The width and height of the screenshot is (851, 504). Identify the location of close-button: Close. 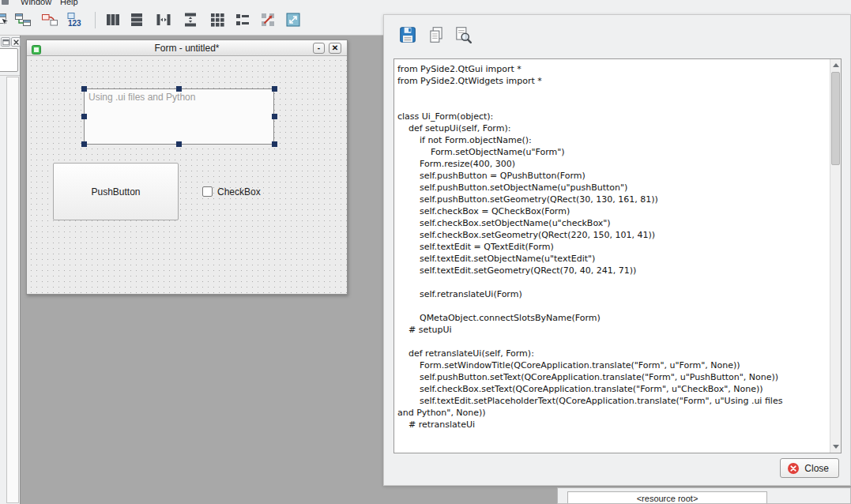
(809, 468).